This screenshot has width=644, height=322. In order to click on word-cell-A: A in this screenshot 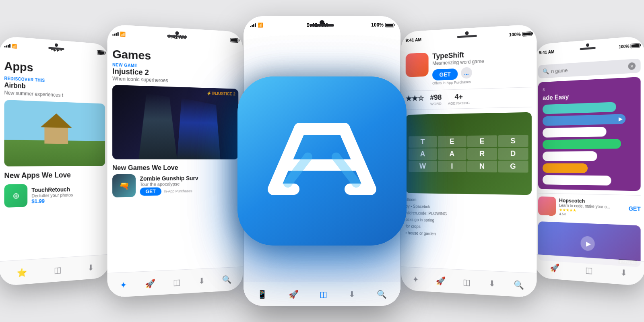, I will do `click(423, 154)`.